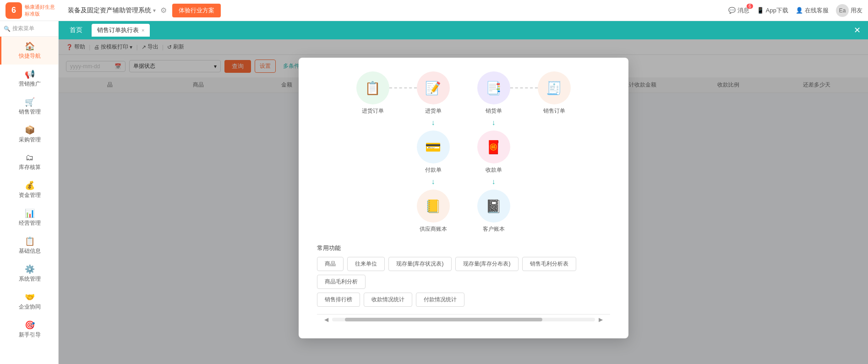 The width and height of the screenshot is (868, 364). What do you see at coordinates (487, 264) in the screenshot?
I see `func-btn-stock-dist: 现存量(库存分布表)` at bounding box center [487, 264].